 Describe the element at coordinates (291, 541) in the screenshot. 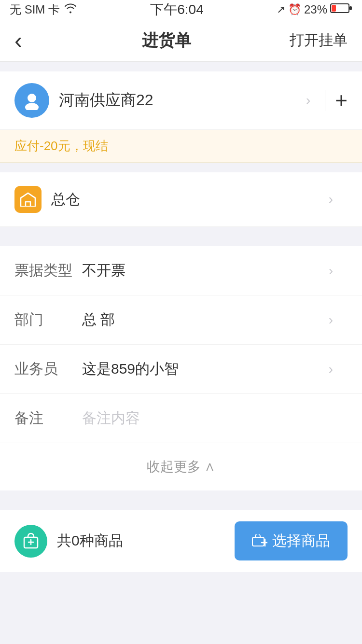

I see `select-product-button: 选择商品` at that location.